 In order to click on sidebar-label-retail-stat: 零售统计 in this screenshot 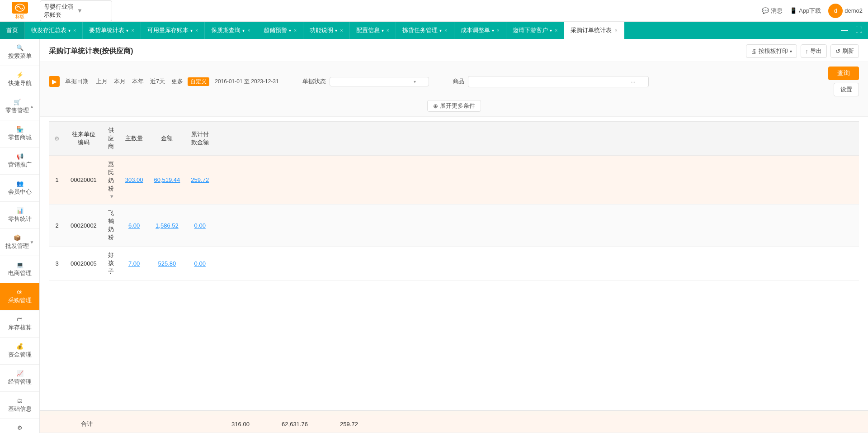, I will do `click(20, 219)`.